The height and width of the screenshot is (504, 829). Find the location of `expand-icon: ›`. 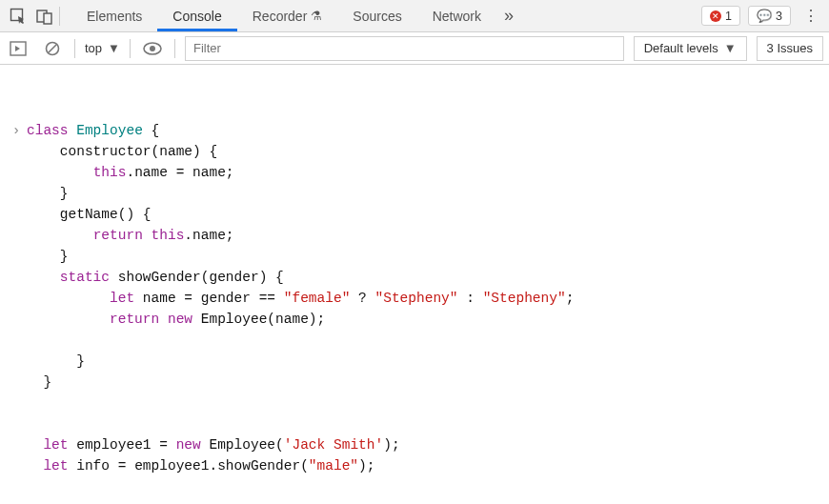

expand-icon: › is located at coordinates (16, 298).